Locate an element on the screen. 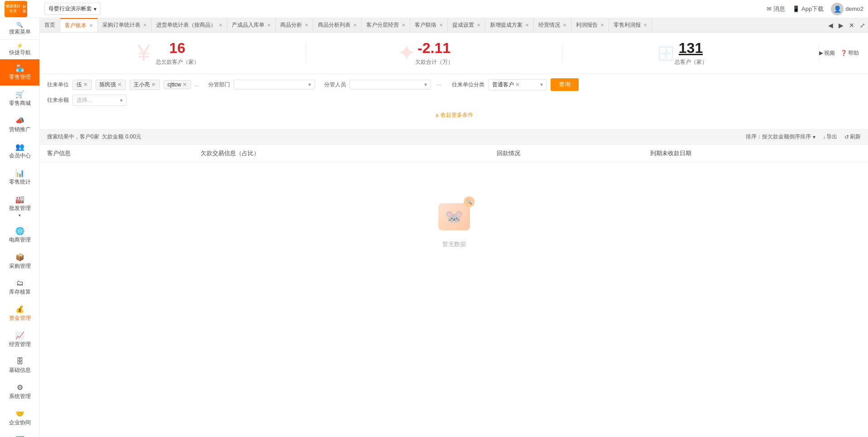 This screenshot has width=868, height=437. tab-operations: 经营情况 ✕ is located at coordinates (552, 25).